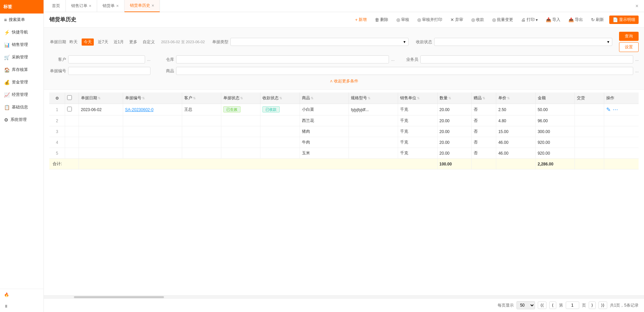  What do you see at coordinates (597, 20) in the screenshot?
I see `refresh-button: ↻ 刷新` at bounding box center [597, 20].